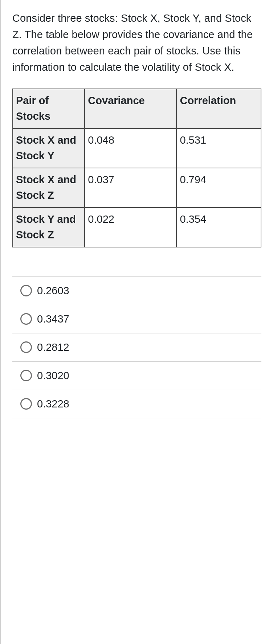 This screenshot has height=644, width=273. What do you see at coordinates (137, 227) in the screenshot?
I see `table-row: Stock Y and Stock Z 0.022 0.354` at bounding box center [137, 227].